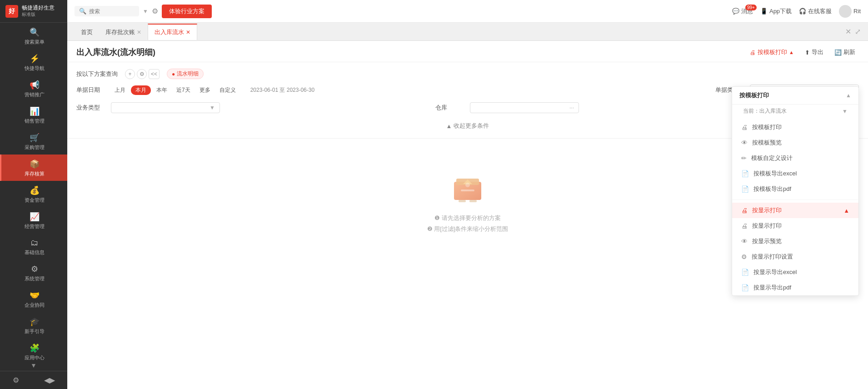 The width and height of the screenshot is (868, 389). Describe the element at coordinates (205, 90) in the screenshot. I see `date-tab-more: 更多` at that location.